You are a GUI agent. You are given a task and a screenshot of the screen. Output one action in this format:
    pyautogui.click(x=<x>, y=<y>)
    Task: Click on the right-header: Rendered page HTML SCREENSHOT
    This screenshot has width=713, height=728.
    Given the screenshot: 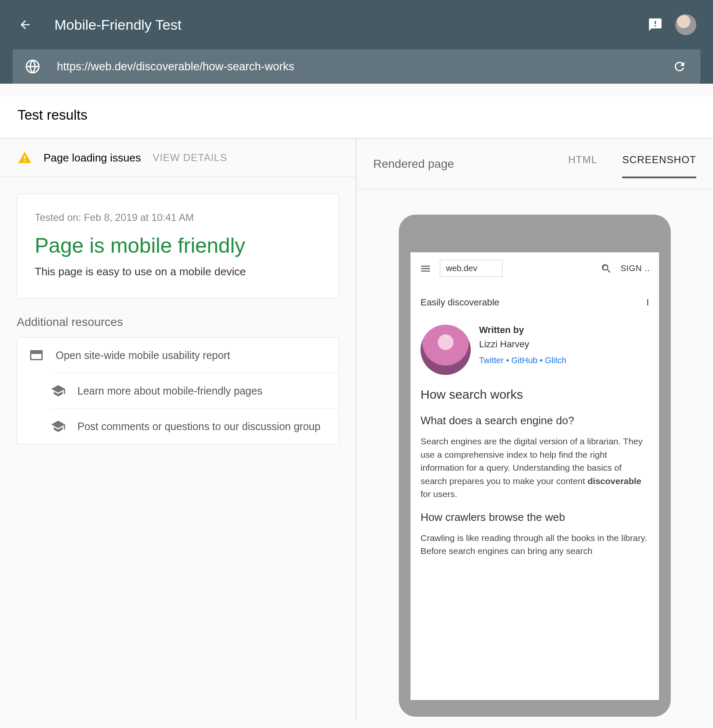 What is the action you would take?
    pyautogui.click(x=535, y=164)
    